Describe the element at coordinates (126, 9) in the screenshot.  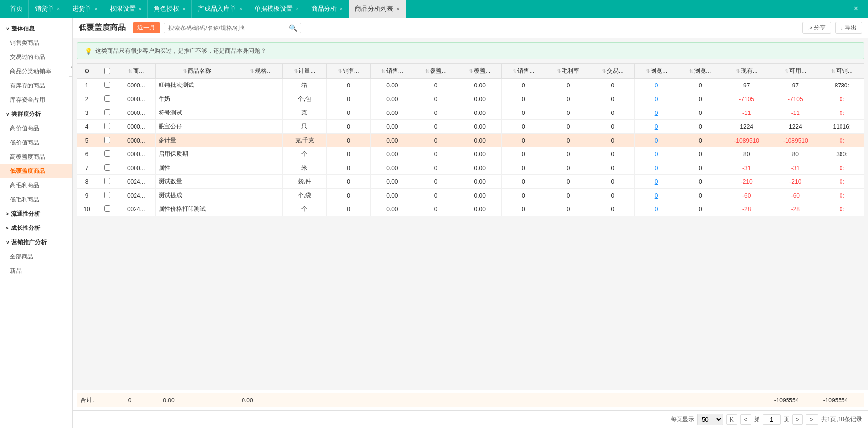
I see `nav-permissions: 权限设置 ×` at that location.